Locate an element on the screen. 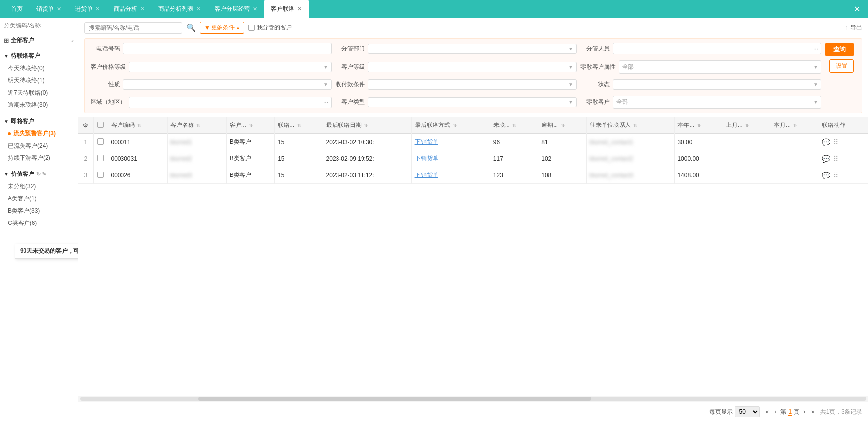 The image size is (868, 421). th-name: 客户名称 ⇅ is located at coordinates (197, 125).